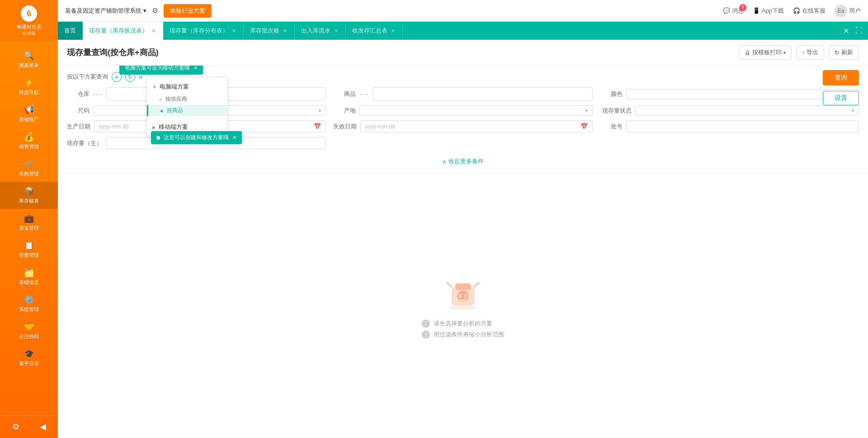 The image size is (868, 438). What do you see at coordinates (29, 218) in the screenshot?
I see `finance-icon: 💼` at bounding box center [29, 218].